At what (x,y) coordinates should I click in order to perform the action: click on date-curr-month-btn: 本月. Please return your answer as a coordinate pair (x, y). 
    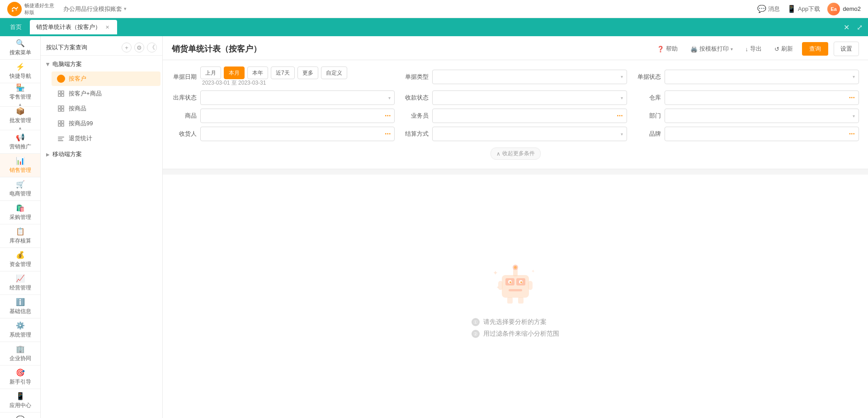
    Looking at the image, I should click on (234, 73).